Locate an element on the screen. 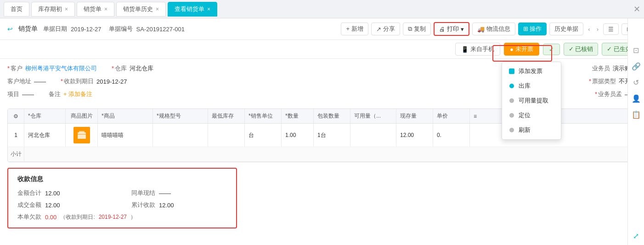 This screenshot has height=245, width=644. share-button: ↗ 分享 is located at coordinates (386, 29).